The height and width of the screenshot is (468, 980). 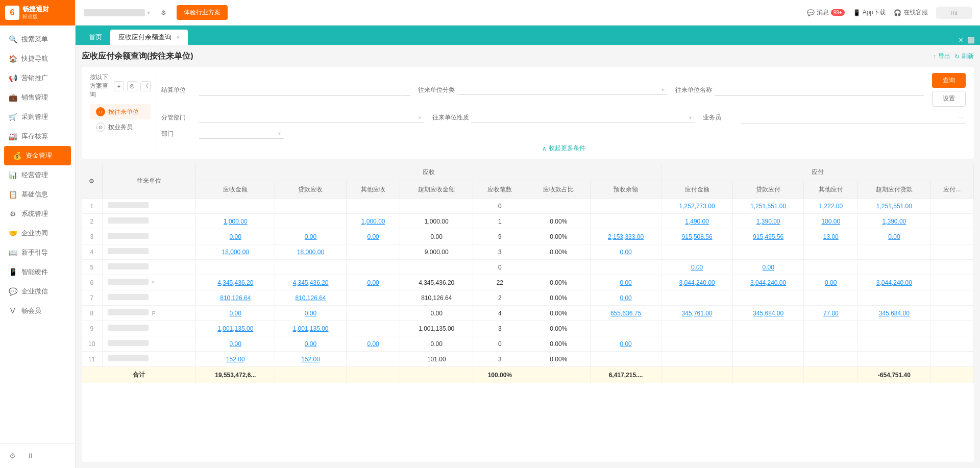 I want to click on filter-by-staff: ⊙ 按业务员, so click(x=120, y=127).